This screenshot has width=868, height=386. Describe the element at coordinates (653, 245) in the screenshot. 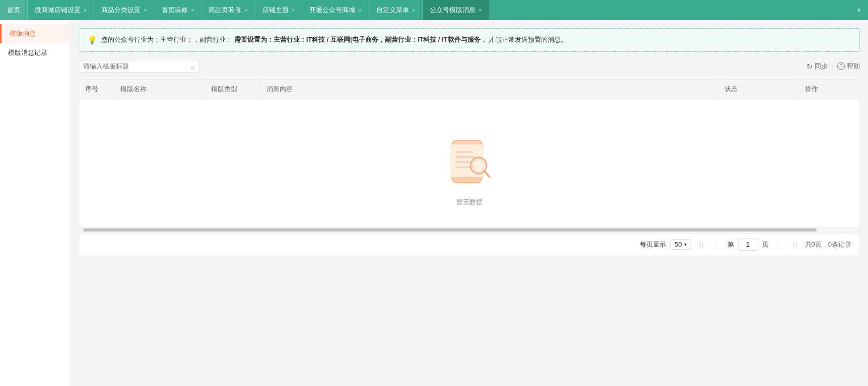

I see `per-page-label: 每页显示` at that location.